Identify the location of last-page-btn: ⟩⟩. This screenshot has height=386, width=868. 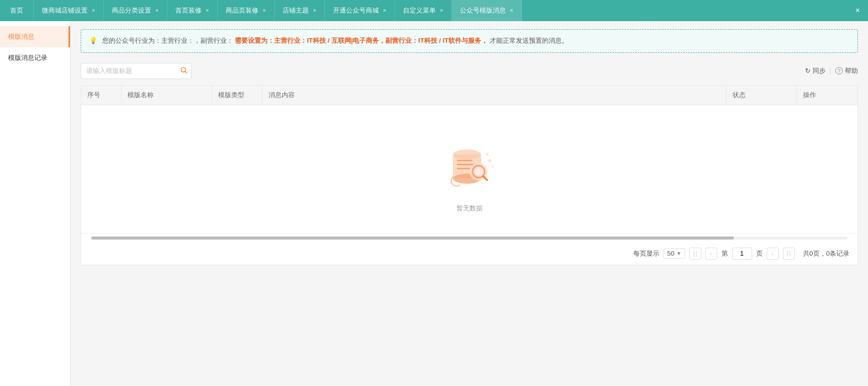
(789, 254).